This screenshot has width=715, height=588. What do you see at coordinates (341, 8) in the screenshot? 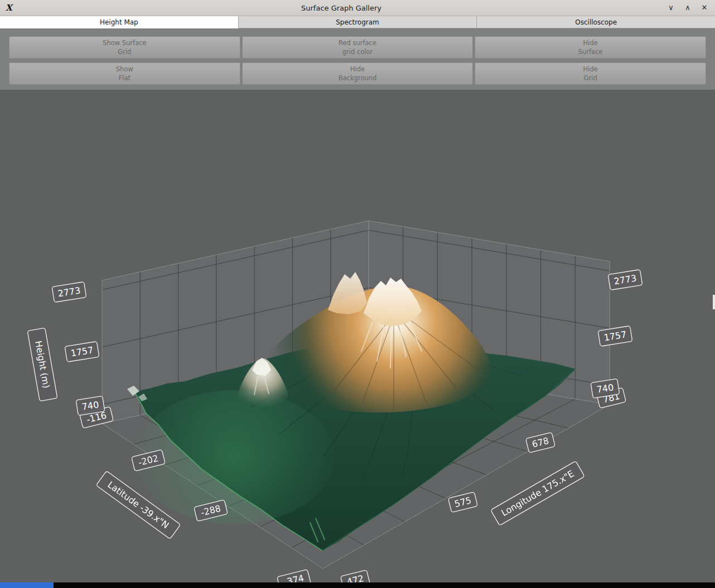
I see `window-title: Surface Graph Gallery` at bounding box center [341, 8].